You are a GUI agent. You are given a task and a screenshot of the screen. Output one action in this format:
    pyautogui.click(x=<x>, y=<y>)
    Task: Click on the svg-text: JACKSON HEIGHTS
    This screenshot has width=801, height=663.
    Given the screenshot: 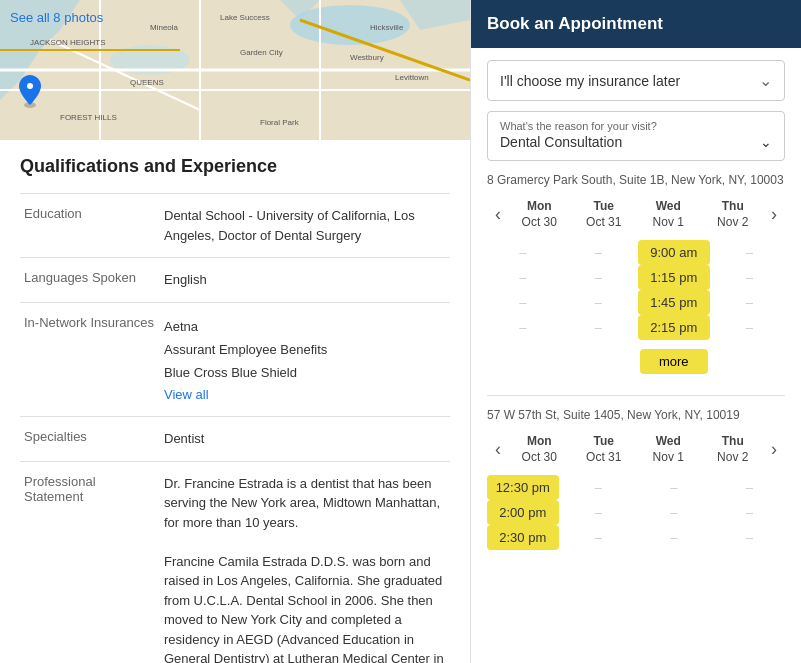 What is the action you would take?
    pyautogui.click(x=68, y=42)
    